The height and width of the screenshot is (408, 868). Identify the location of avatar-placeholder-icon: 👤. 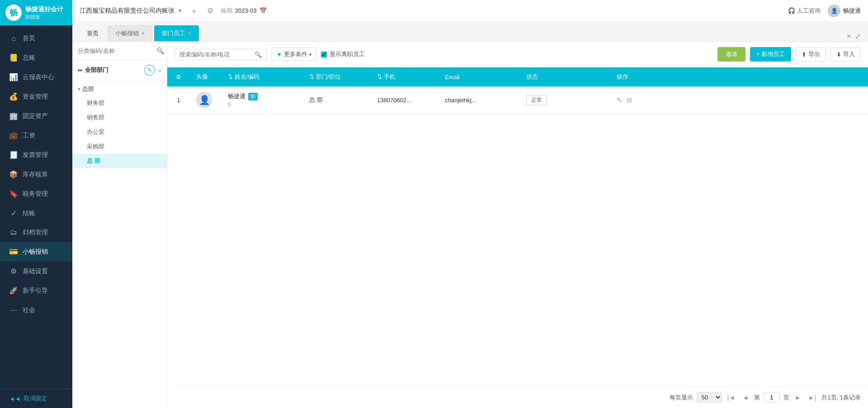
(835, 11).